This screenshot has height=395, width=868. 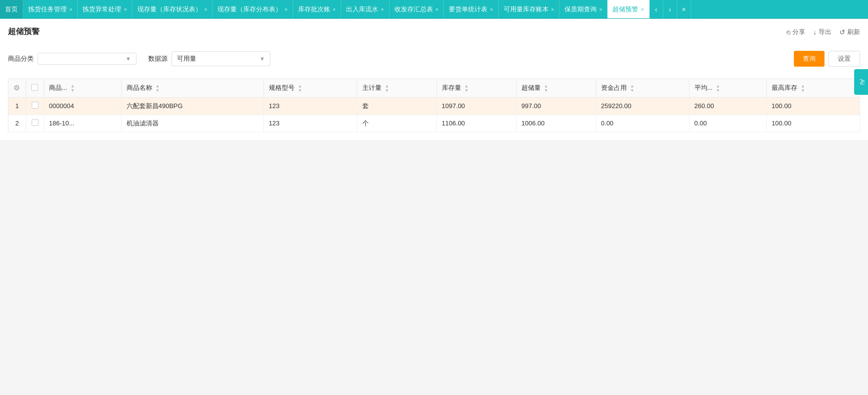 What do you see at coordinates (529, 9) in the screenshot?
I see `nav-available-stock: 可用量库存账本 ×` at bounding box center [529, 9].